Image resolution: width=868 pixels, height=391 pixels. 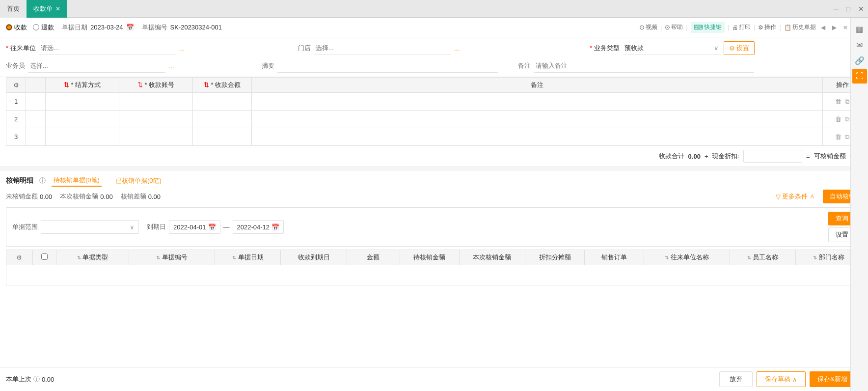 What do you see at coordinates (644, 66) in the screenshot?
I see `remark-input` at bounding box center [644, 66].